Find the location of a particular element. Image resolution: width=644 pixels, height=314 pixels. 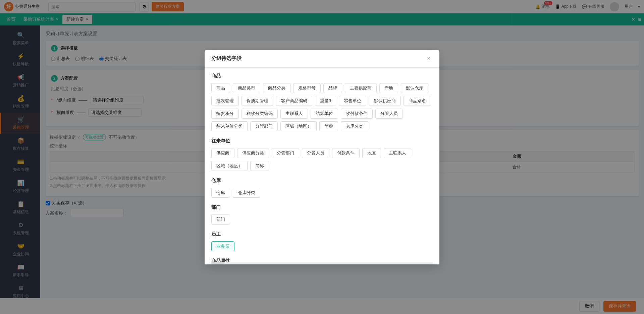

field-tag-payment-terms: 收付款条件 is located at coordinates (357, 114).